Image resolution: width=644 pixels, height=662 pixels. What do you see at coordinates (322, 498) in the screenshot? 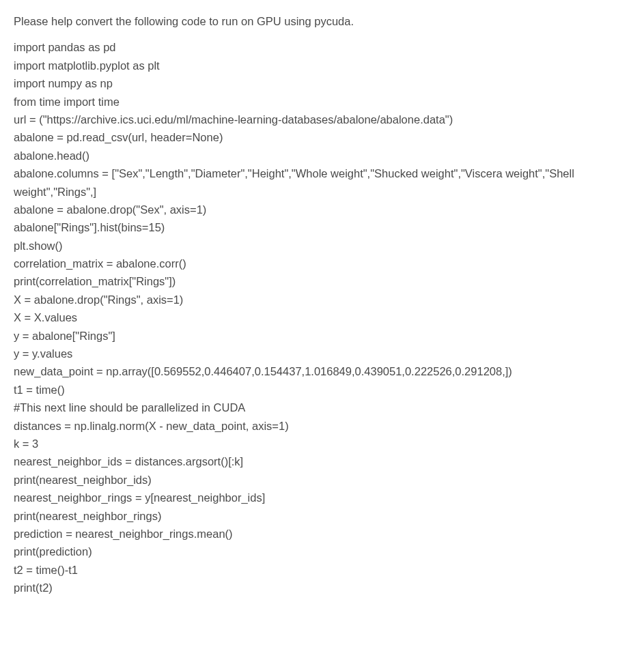
I see `code-line: nearest_neighbor_rings = y[nearest_neigh…` at bounding box center [322, 498].